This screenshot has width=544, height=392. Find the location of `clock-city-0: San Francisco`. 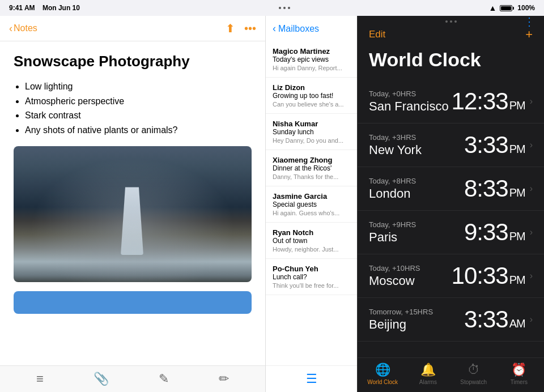

clock-city-0: San Francisco is located at coordinates (409, 106).